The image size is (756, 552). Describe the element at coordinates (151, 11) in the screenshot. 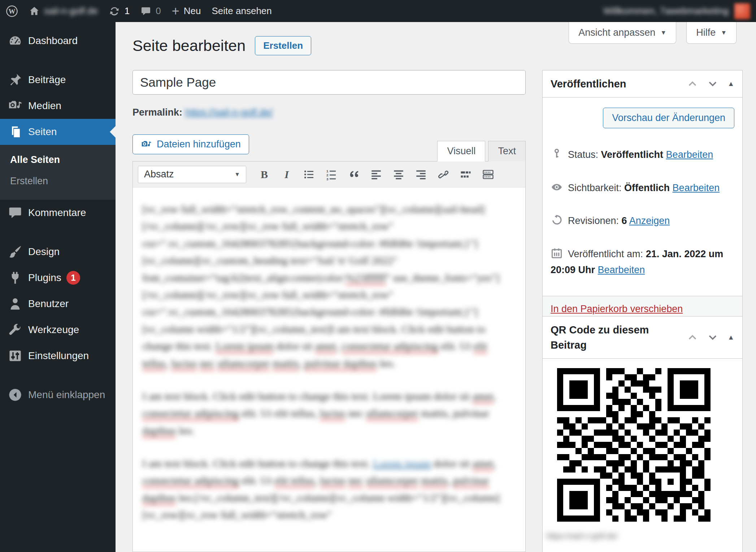

I see `comments-menu: 0` at that location.